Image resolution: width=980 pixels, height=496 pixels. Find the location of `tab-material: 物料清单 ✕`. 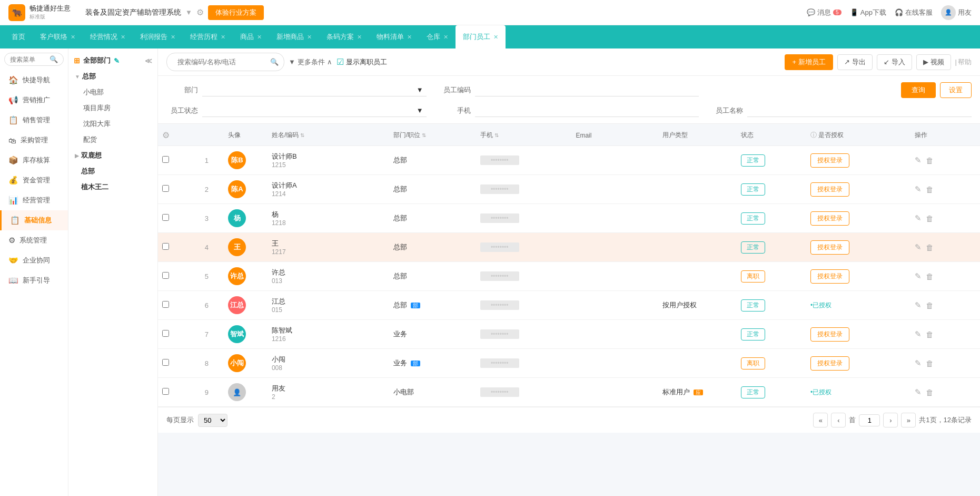

tab-material: 物料清单 ✕ is located at coordinates (394, 37).